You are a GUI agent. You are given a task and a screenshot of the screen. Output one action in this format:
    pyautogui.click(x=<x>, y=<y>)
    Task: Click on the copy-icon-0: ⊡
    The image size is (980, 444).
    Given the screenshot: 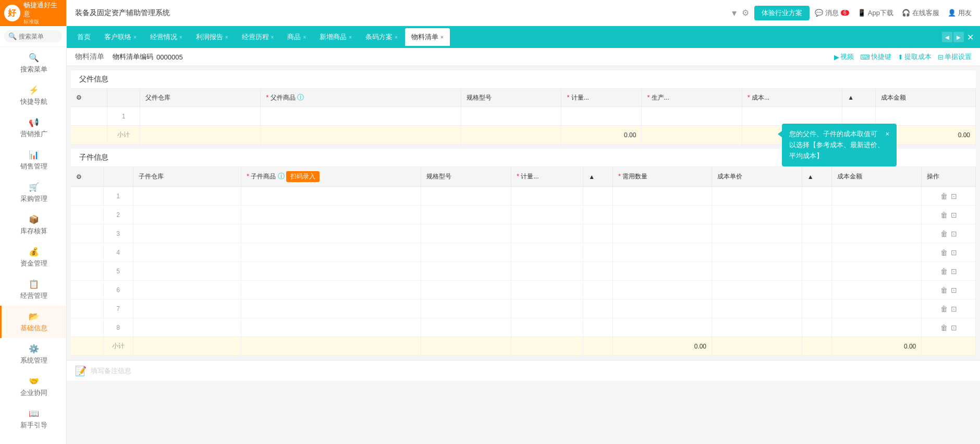 What is the action you would take?
    pyautogui.click(x=954, y=196)
    